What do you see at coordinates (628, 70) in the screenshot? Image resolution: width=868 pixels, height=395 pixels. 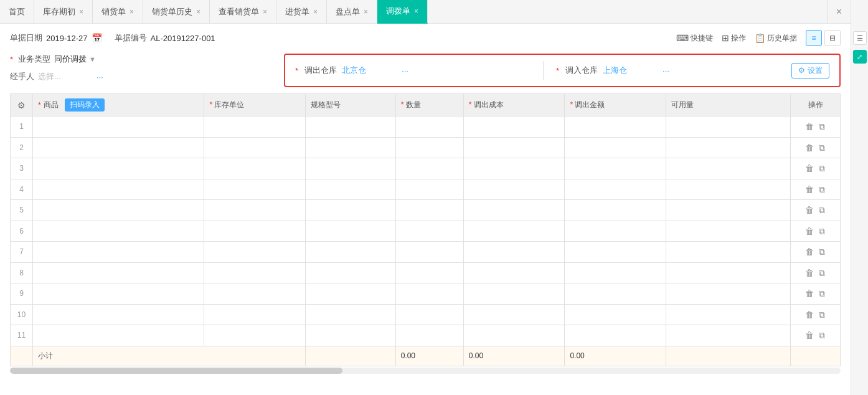 I see `transfer-in-value: 上海仓` at bounding box center [628, 70].